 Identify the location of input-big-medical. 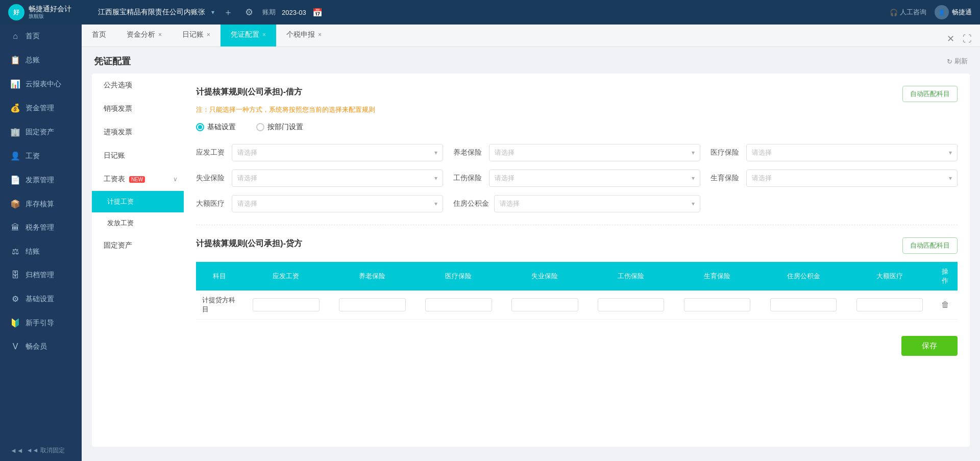
(890, 305).